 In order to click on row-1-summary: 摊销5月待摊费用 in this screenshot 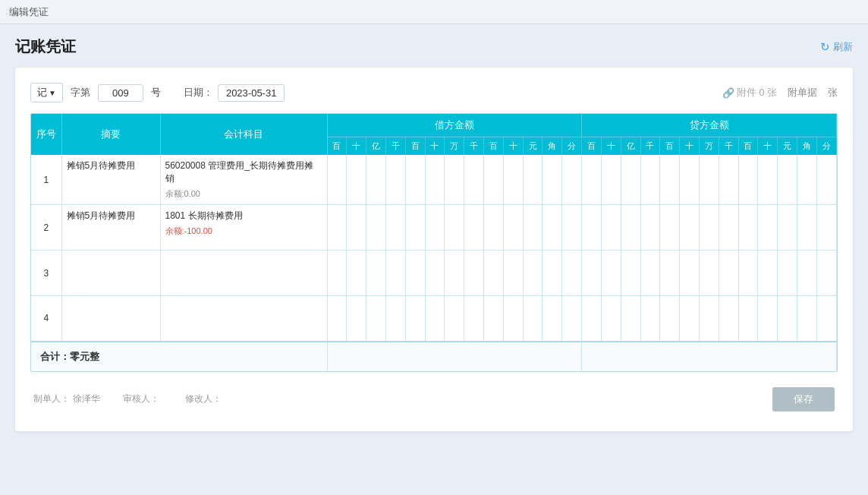, I will do `click(111, 228)`.